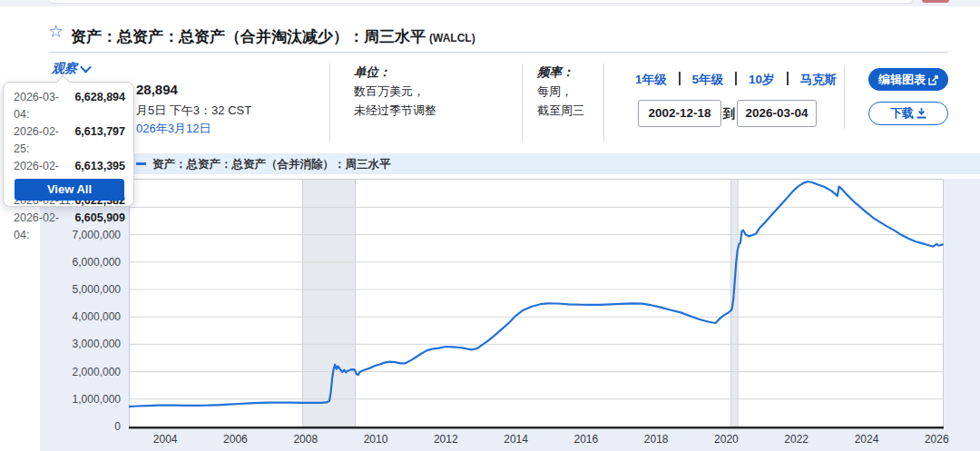 The height and width of the screenshot is (451, 980). I want to click on x-axis-label: 2016, so click(586, 439).